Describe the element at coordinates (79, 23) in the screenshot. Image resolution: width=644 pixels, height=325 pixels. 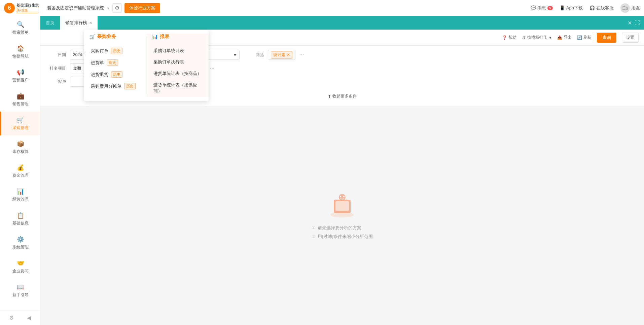
I see `tab-sales-rank: 销售排行榜 ✕` at that location.